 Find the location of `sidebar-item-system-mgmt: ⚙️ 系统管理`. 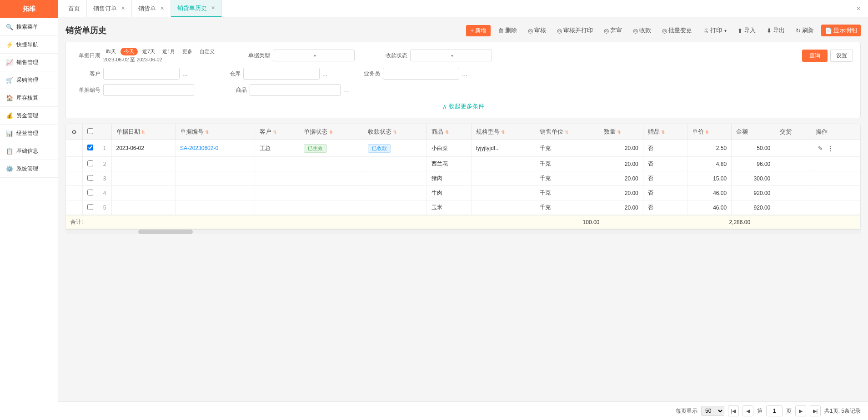

sidebar-item-system-mgmt: ⚙️ 系统管理 is located at coordinates (29, 169).